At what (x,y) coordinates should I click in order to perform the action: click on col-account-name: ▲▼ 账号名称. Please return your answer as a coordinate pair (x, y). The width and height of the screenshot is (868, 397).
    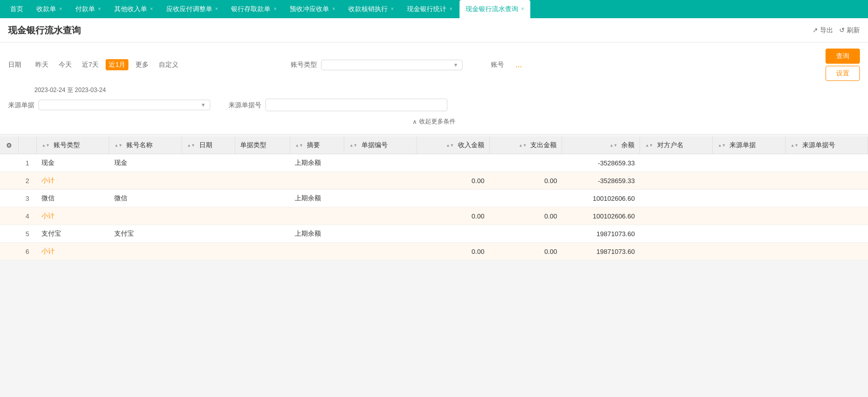
    Looking at the image, I should click on (146, 146).